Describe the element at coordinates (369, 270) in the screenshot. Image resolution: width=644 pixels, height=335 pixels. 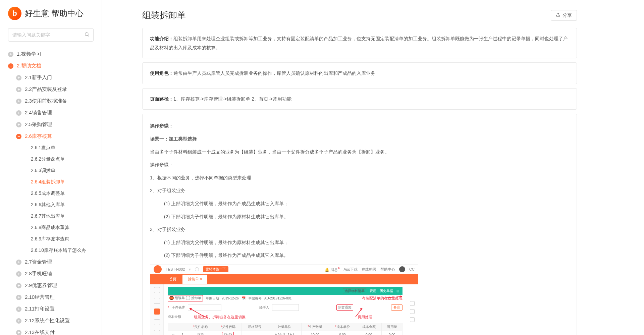
I see `ss-buy: 在线购买` at that location.